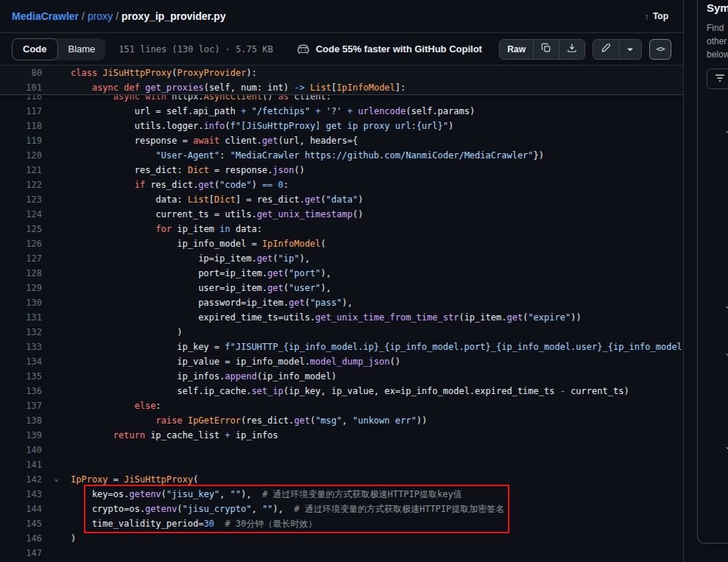  Describe the element at coordinates (174, 16) in the screenshot. I see `breadcrumb-filename: proxy_ip_provider.py` at that location.